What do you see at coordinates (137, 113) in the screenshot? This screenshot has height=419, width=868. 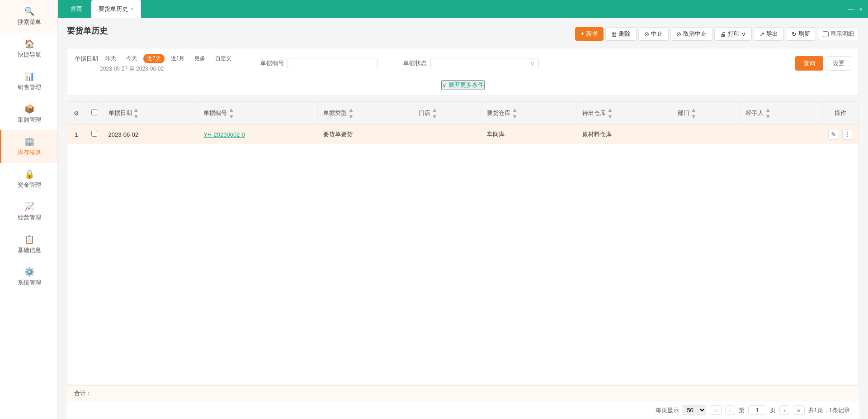 I see `sort-doc-date: ▲▼` at bounding box center [137, 113].